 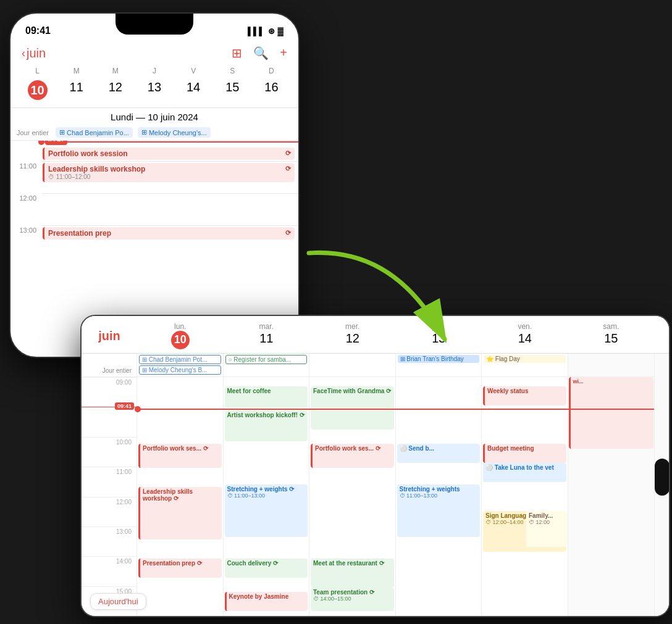 I want to click on day-num-10: 10, so click(x=180, y=340).